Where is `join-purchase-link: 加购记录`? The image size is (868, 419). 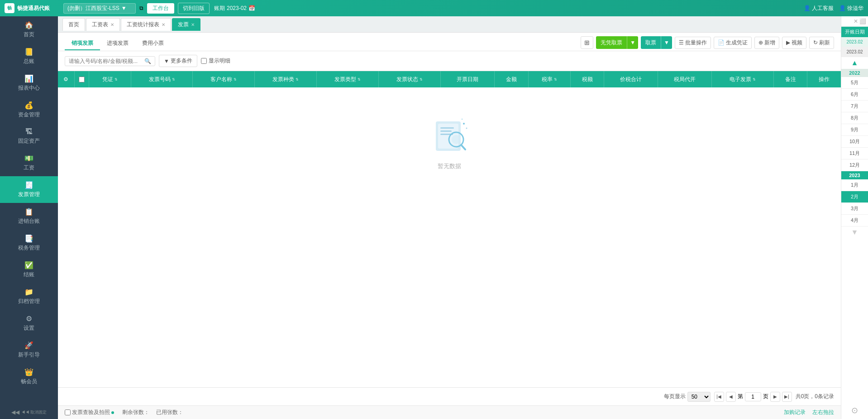 join-purchase-link: 加购记录 is located at coordinates (795, 412).